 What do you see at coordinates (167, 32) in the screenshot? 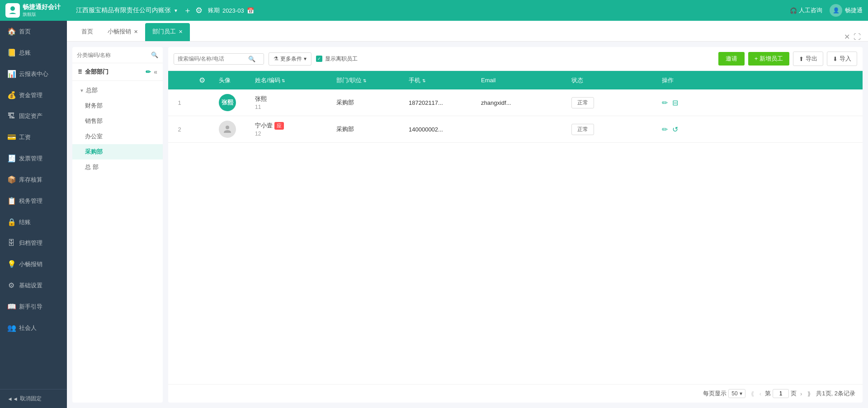
I see `tab-dept: 部门员工 ✕` at bounding box center [167, 32].